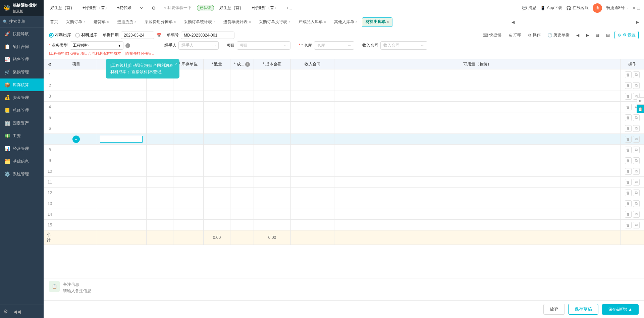  Describe the element at coordinates (62, 8) in the screenshot. I see `nav-good-business: 好生意（首）` at that location.